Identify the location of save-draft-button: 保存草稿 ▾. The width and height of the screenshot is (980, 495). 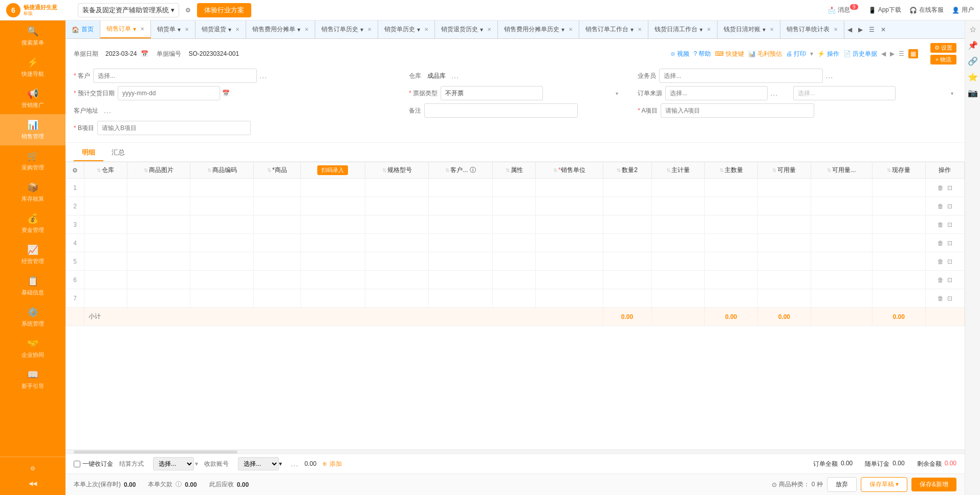
(884, 484).